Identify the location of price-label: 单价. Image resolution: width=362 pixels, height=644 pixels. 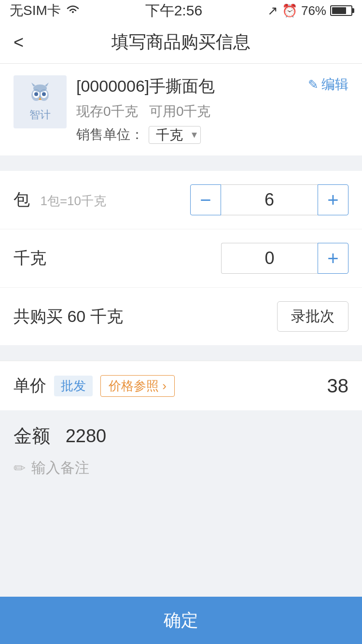
(30, 386).